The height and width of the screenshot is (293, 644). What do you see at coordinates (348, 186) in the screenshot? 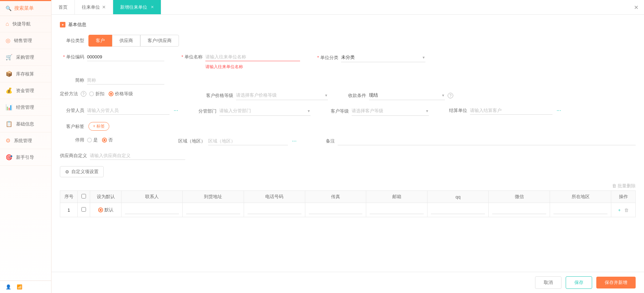
I see `batch-delete-btn: 🗑 批量删除` at bounding box center [348, 186].